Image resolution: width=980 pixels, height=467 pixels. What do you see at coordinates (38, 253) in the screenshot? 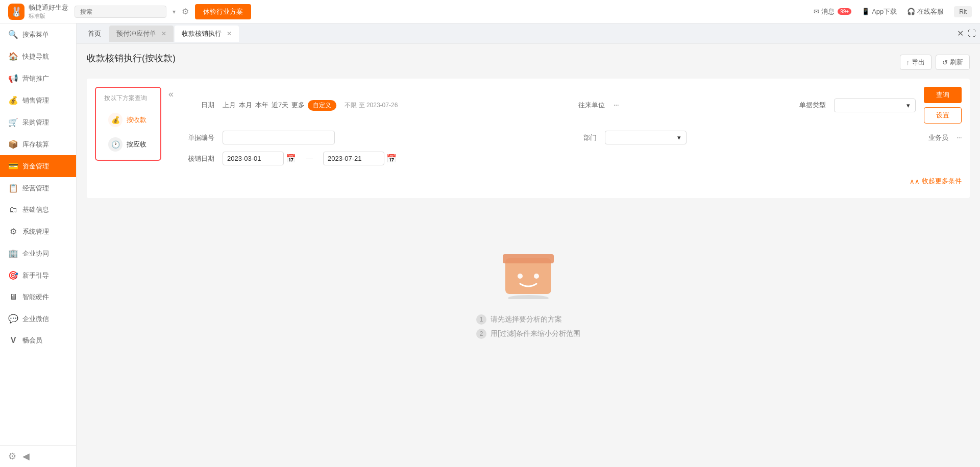
I see `sidebar-item-enterprise: 🏢 企业协同` at bounding box center [38, 253].